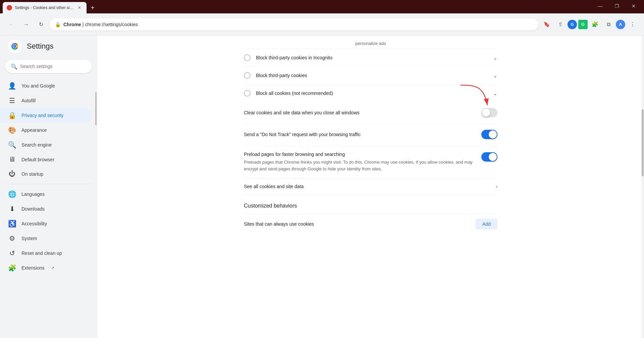 This screenshot has height=338, width=644. What do you see at coordinates (547, 24) in the screenshot?
I see `bookmark-button: 🔖` at bounding box center [547, 24].